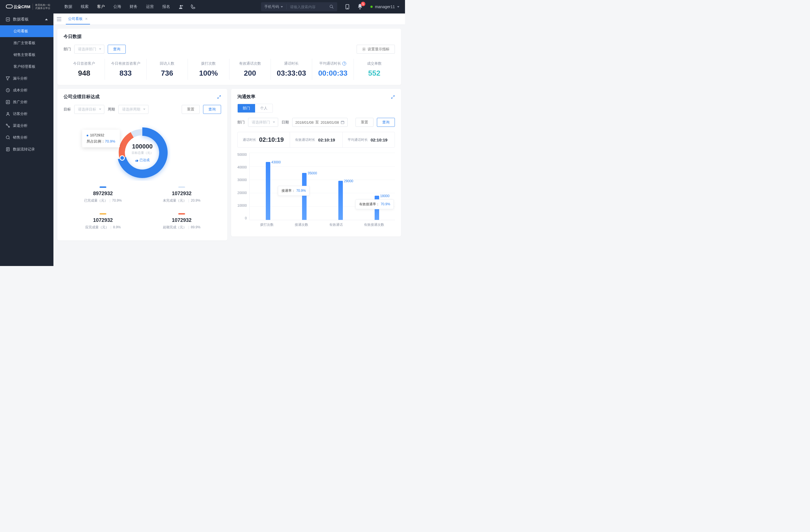 This screenshot has height=532, width=810. What do you see at coordinates (209, 69) in the screenshot?
I see `kpi-cell: 拨打次数100%` at bounding box center [209, 69].